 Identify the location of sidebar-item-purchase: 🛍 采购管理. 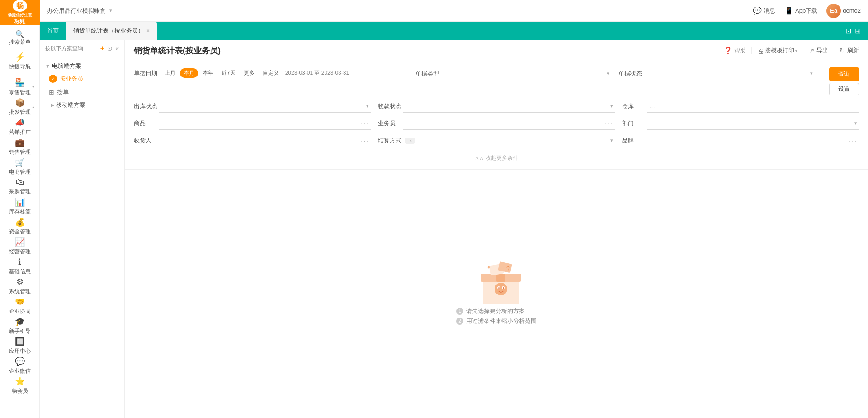
(20, 186).